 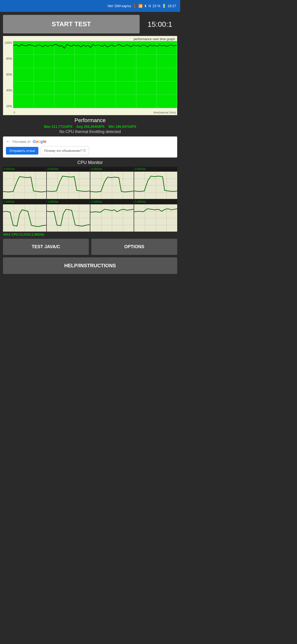 What do you see at coordinates (8, 43) in the screenshot?
I see `y-100: 100%` at bounding box center [8, 43].